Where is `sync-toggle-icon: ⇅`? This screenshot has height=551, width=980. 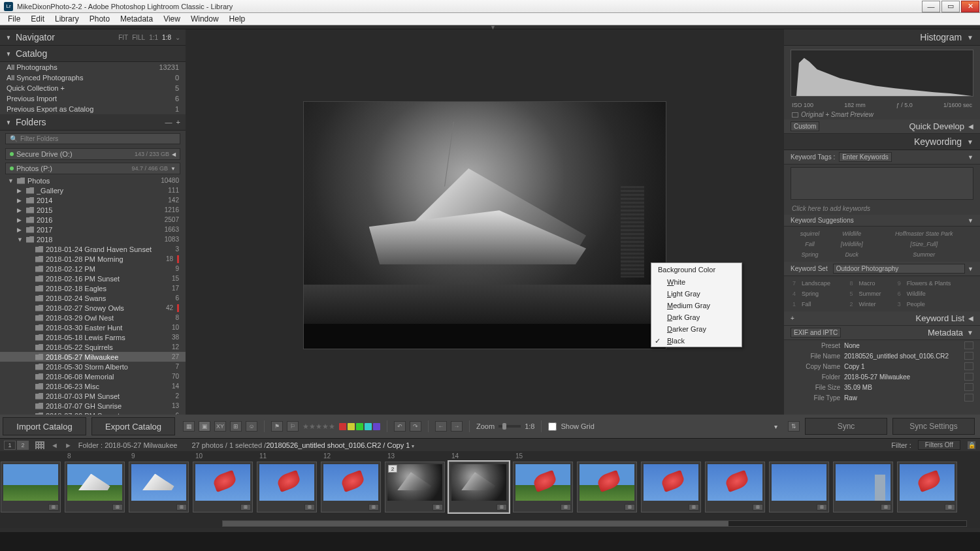
sync-toggle-icon: ⇅ is located at coordinates (794, 426).